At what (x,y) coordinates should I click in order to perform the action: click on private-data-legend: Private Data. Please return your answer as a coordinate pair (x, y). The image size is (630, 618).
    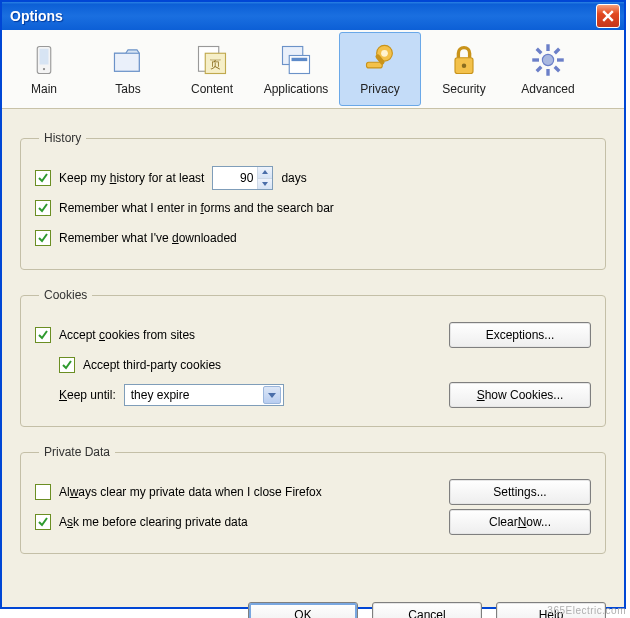
    Looking at the image, I should click on (77, 452).